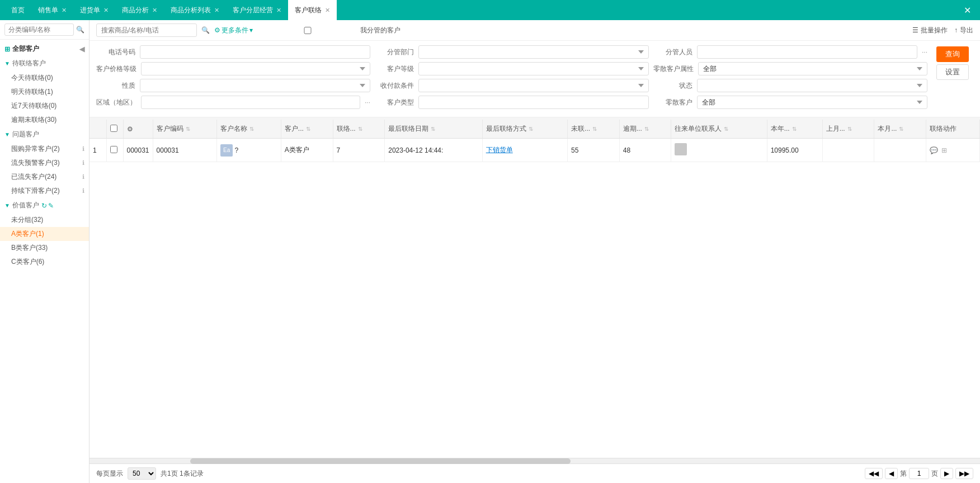 This screenshot has height=483, width=980. What do you see at coordinates (848, 129) in the screenshot?
I see `col-last-month: 上月... ⇅` at bounding box center [848, 129].